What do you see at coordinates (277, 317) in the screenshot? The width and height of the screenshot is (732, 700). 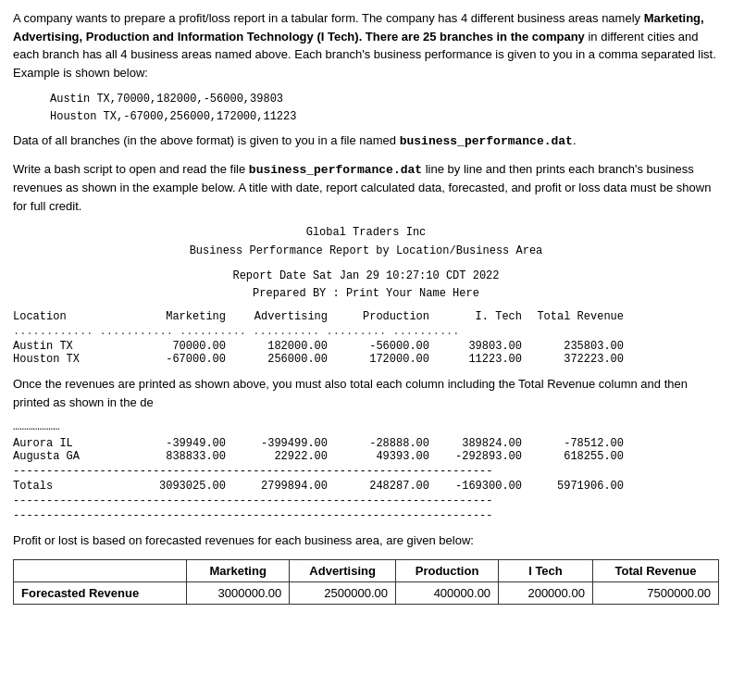 I see `header-advertising: Advertising` at bounding box center [277, 317].